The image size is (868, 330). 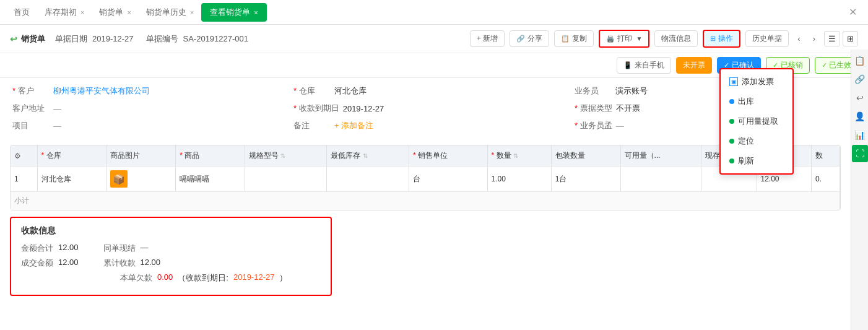 What do you see at coordinates (853, 12) in the screenshot?
I see `window-close-button: ✕` at bounding box center [853, 12].